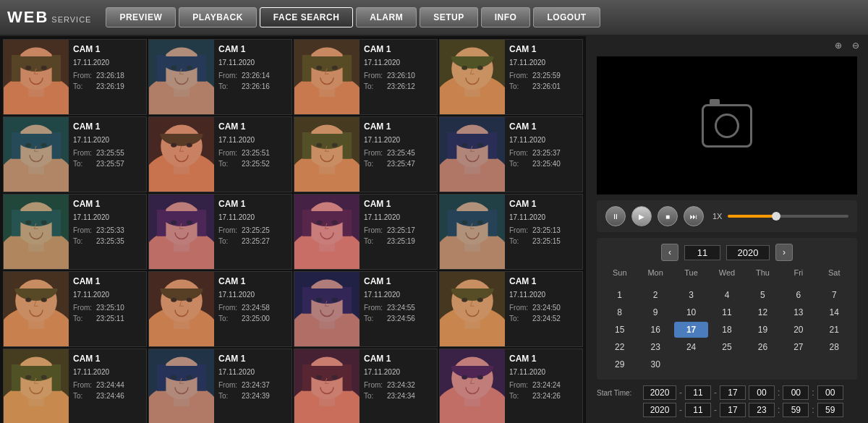  Describe the element at coordinates (762, 393) in the screenshot. I see `start-hour-input` at that location.